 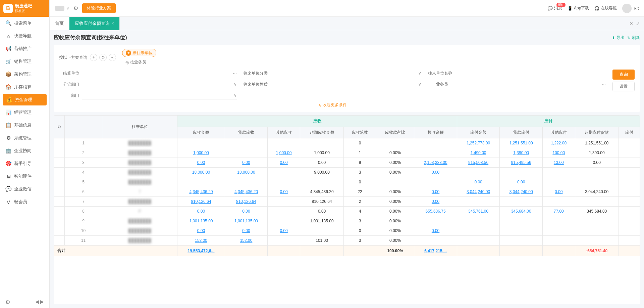 I want to click on partner-category-arrow: ∨, so click(x=420, y=73).